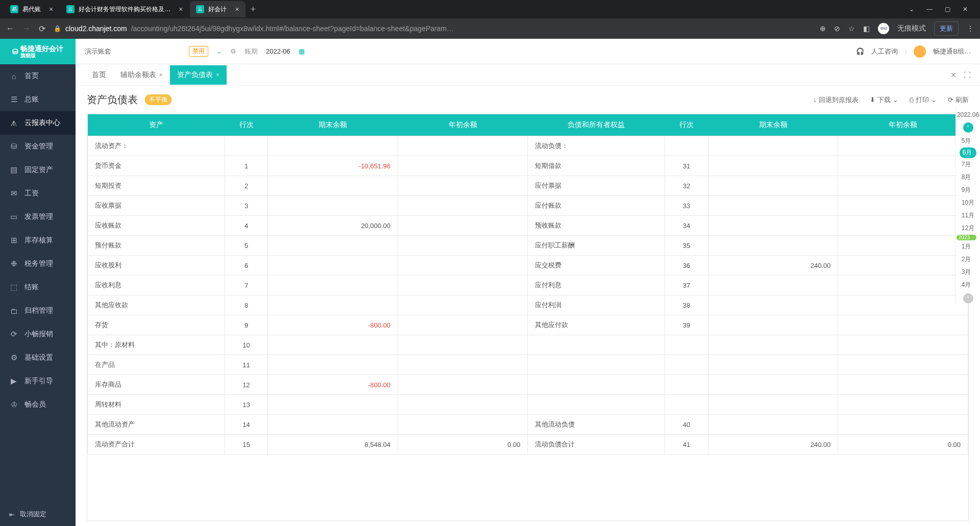 The width and height of the screenshot is (980, 526). I want to click on month-rail-head: 2022.06, so click(968, 115).